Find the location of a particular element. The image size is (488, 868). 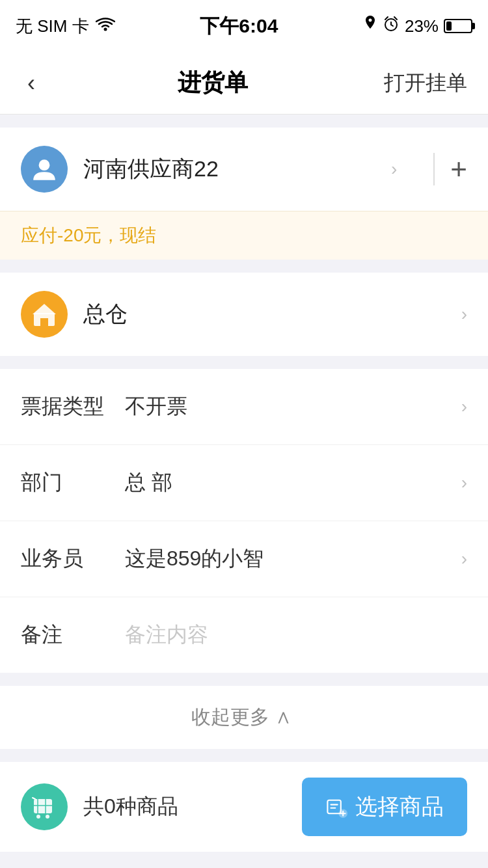

status-bar: 无 SIM 卡 下午6:04 23 is located at coordinates (244, 26).